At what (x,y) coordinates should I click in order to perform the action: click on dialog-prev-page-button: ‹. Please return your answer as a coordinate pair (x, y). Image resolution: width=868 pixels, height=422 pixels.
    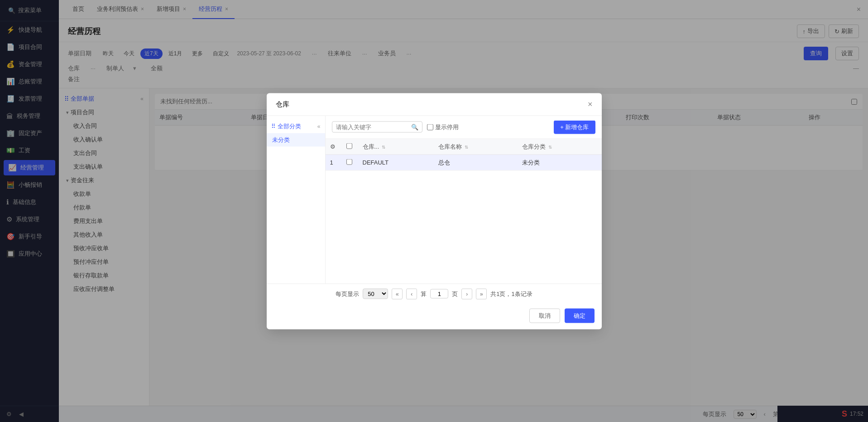
    Looking at the image, I should click on (412, 294).